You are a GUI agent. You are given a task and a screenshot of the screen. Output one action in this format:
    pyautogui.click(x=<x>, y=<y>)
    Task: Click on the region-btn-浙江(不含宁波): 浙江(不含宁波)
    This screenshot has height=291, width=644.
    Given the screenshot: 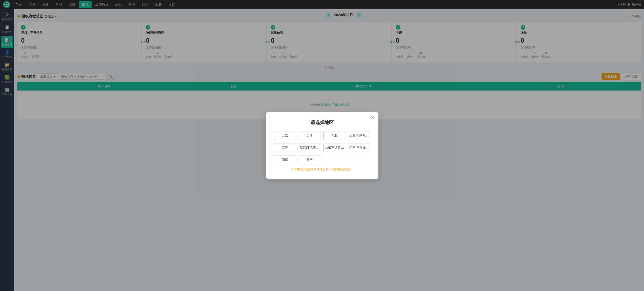 What is the action you would take?
    pyautogui.click(x=310, y=148)
    